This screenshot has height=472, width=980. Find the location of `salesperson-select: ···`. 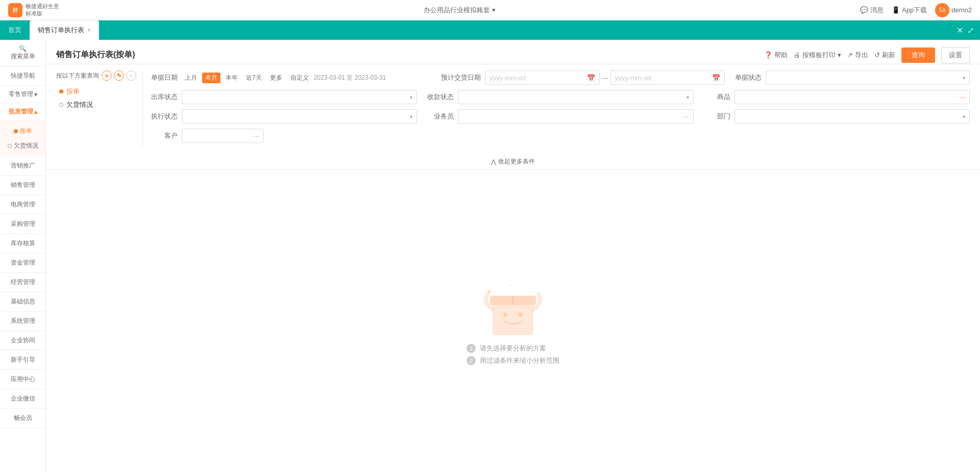

salesperson-select: ··· is located at coordinates (576, 116).